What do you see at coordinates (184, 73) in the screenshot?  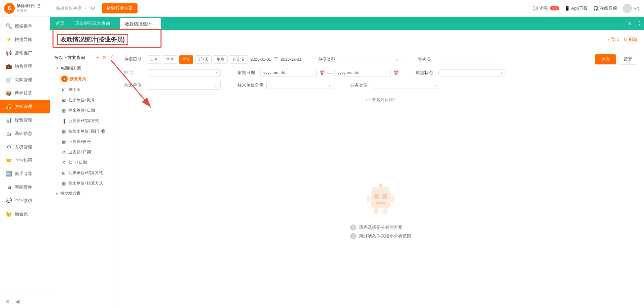 I see `dept-select: ▾` at bounding box center [184, 73].